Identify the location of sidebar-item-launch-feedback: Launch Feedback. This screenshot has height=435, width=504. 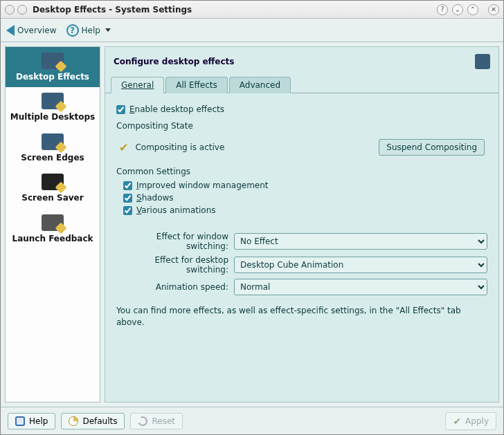
(53, 229).